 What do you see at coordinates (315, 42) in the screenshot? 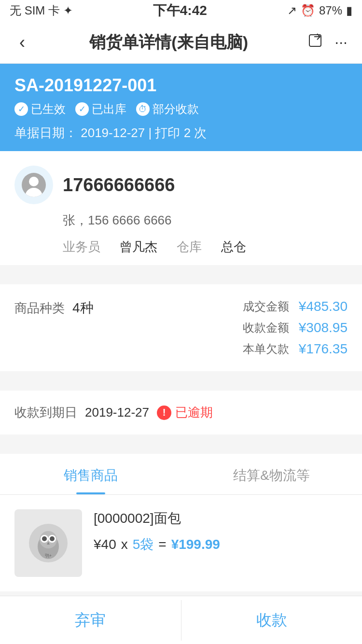
I see `share-icon` at bounding box center [315, 42].